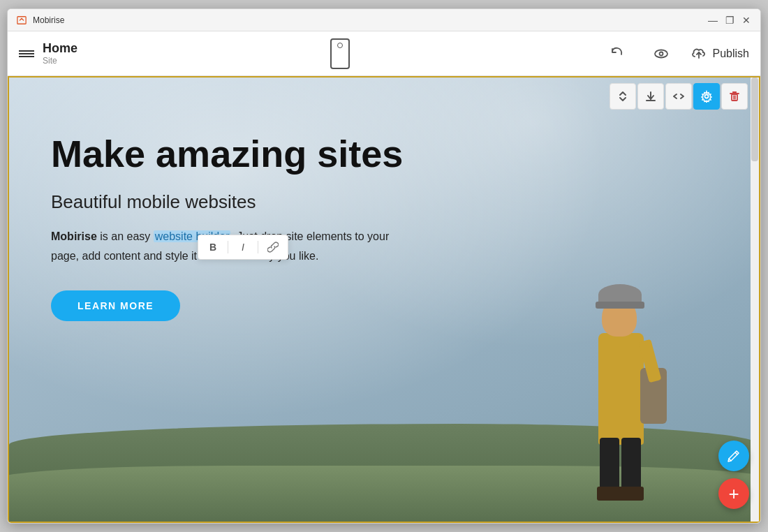  I want to click on block-toolbar, so click(679, 96).